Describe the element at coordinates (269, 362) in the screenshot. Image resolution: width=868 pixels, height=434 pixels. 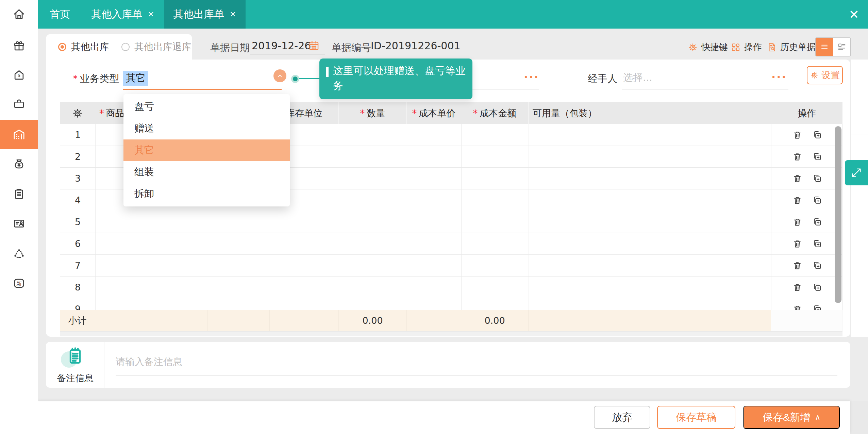
I see `remark-input` at that location.